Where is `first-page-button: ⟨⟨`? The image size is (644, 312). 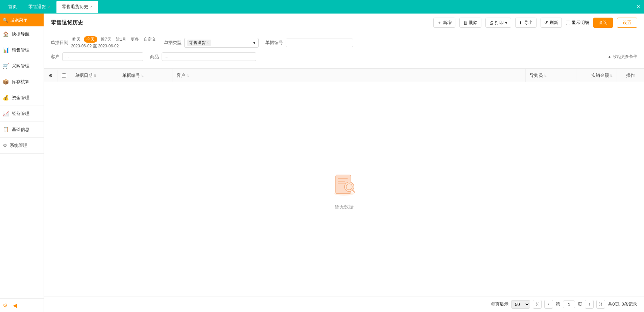 first-page-button: ⟨⟨ is located at coordinates (537, 304).